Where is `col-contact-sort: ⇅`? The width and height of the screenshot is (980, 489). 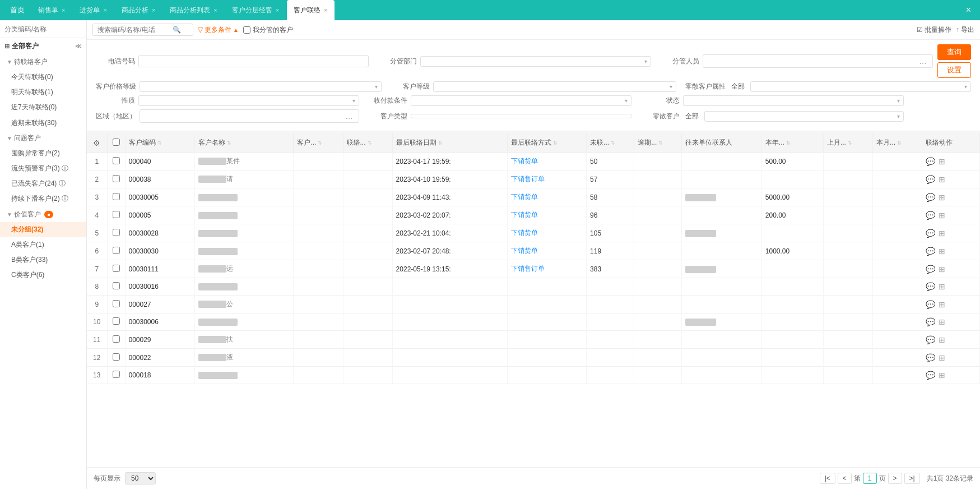 col-contact-sort: ⇅ is located at coordinates (370, 143).